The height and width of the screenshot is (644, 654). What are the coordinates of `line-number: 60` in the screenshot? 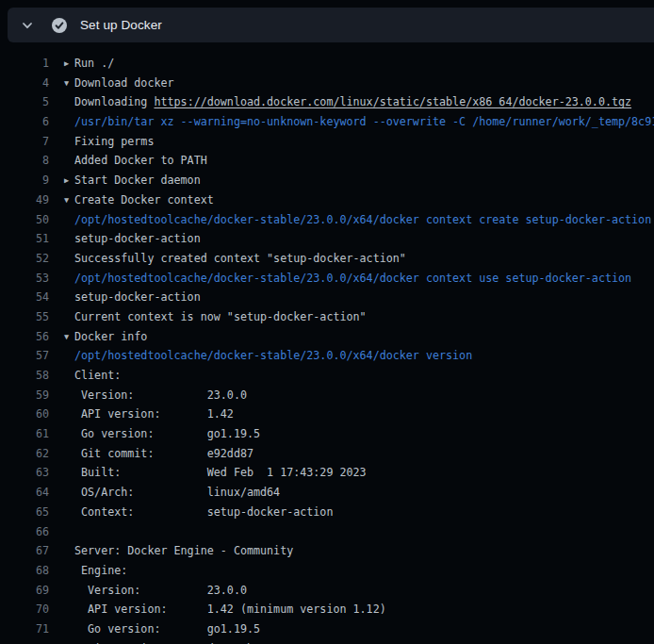 It's located at (25, 415).